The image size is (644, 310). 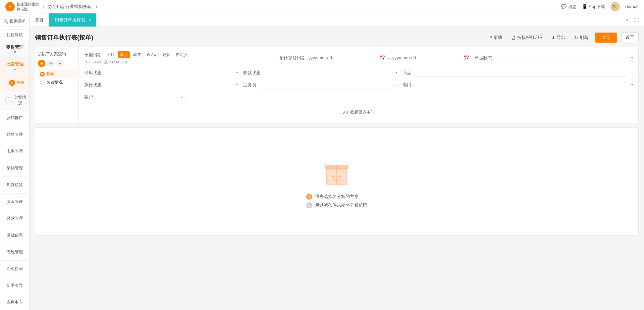 I want to click on breadcrumb-sep: |, so click(x=44, y=7).